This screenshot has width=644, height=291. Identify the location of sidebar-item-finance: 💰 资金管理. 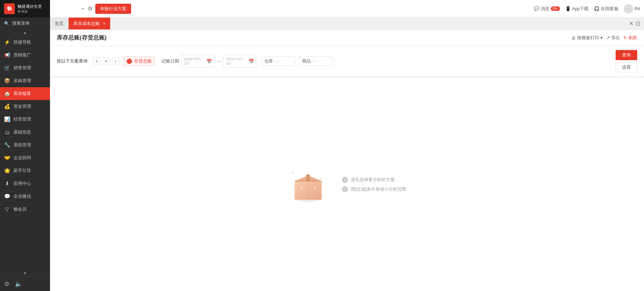
(25, 106).